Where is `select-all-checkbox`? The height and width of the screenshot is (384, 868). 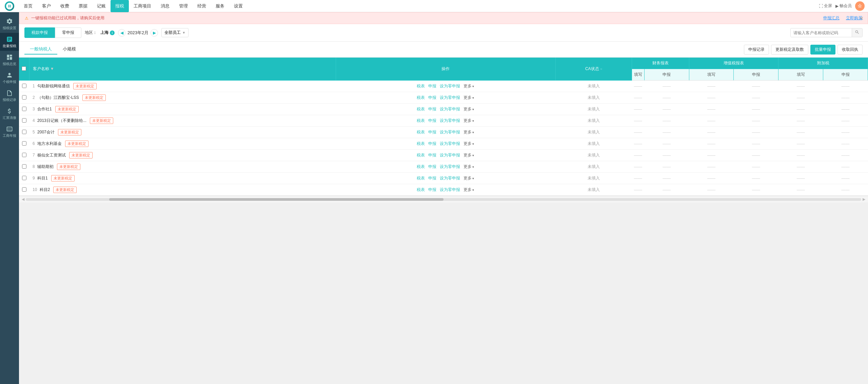
select-all-checkbox is located at coordinates (24, 68).